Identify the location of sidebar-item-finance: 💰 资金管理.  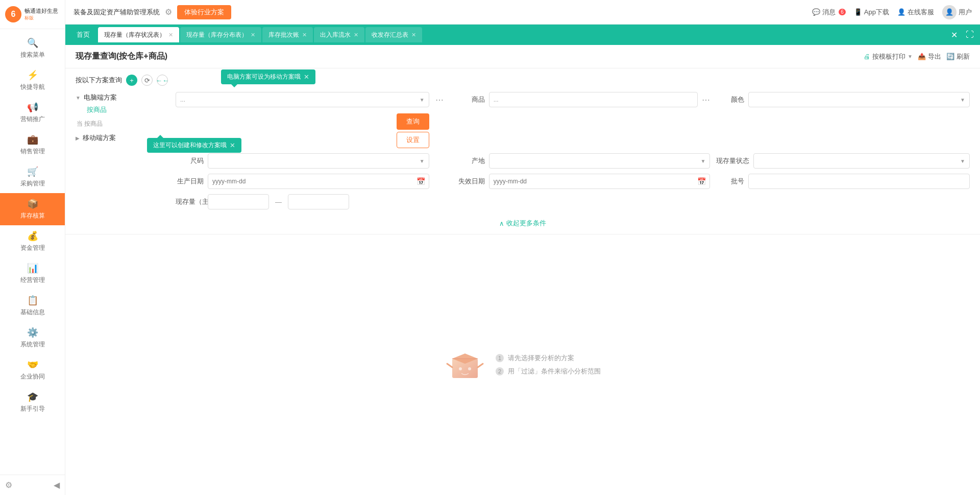
(33, 241).